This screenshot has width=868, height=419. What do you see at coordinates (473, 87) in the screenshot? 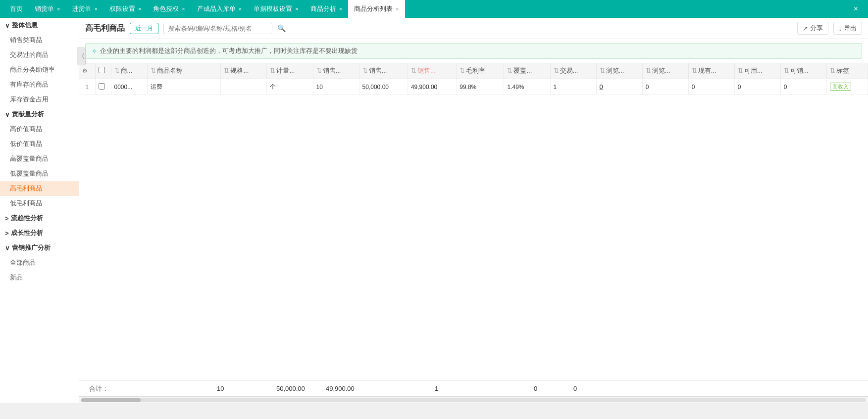
I see `table-row: 1 0000... 运费 个 10 50,000.00 49,900.00 99…` at bounding box center [473, 87].